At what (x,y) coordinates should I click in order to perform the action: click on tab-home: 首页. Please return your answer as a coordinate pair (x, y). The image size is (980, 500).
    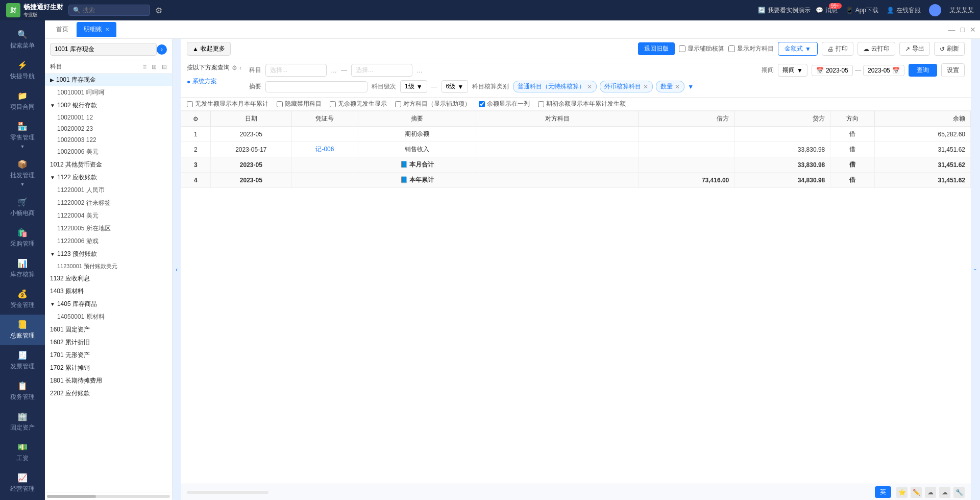
    Looking at the image, I should click on (62, 30).